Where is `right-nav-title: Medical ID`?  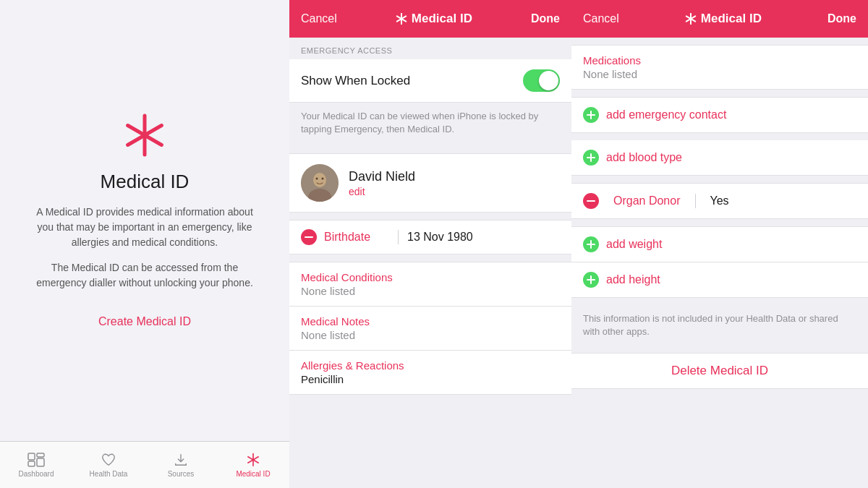 right-nav-title: Medical ID is located at coordinates (723, 19).